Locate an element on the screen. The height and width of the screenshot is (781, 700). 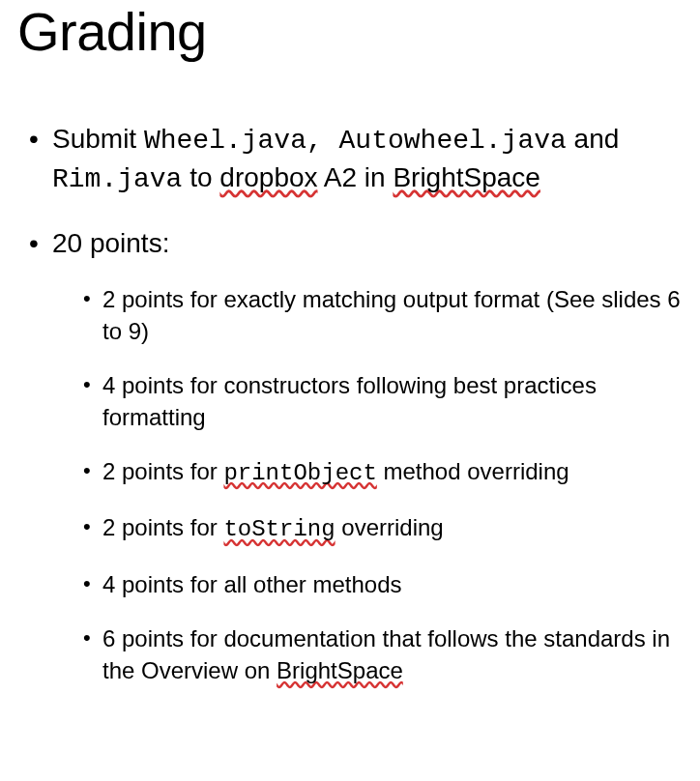
text: 20 points: is located at coordinates (110, 244).